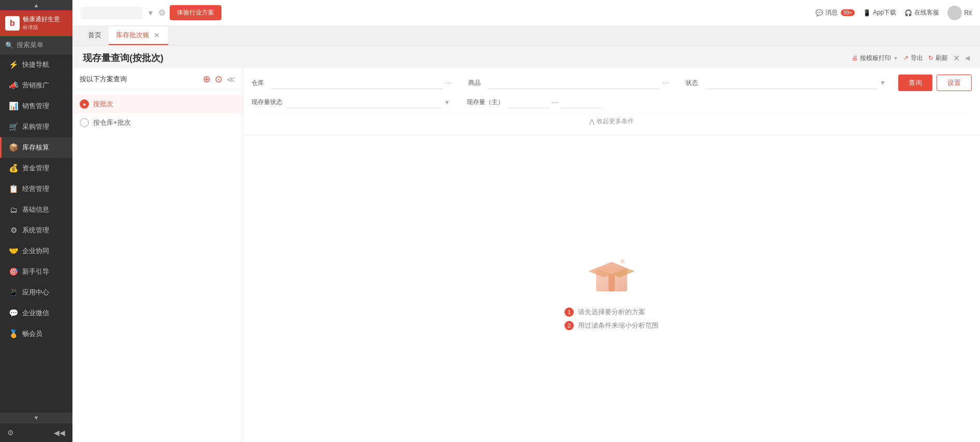 The height and width of the screenshot is (442, 980). I want to click on status-label: 状态, so click(693, 83).